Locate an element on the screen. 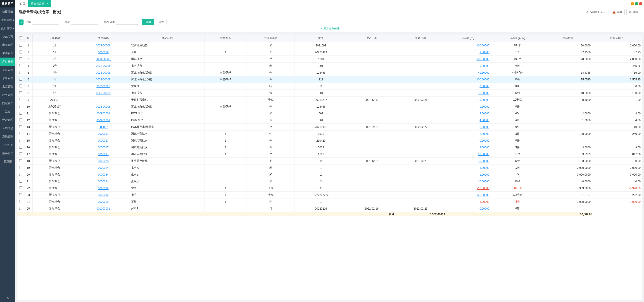 This screenshot has height=302, width=644. cell-qtymain: 49.60000 is located at coordinates (468, 73).